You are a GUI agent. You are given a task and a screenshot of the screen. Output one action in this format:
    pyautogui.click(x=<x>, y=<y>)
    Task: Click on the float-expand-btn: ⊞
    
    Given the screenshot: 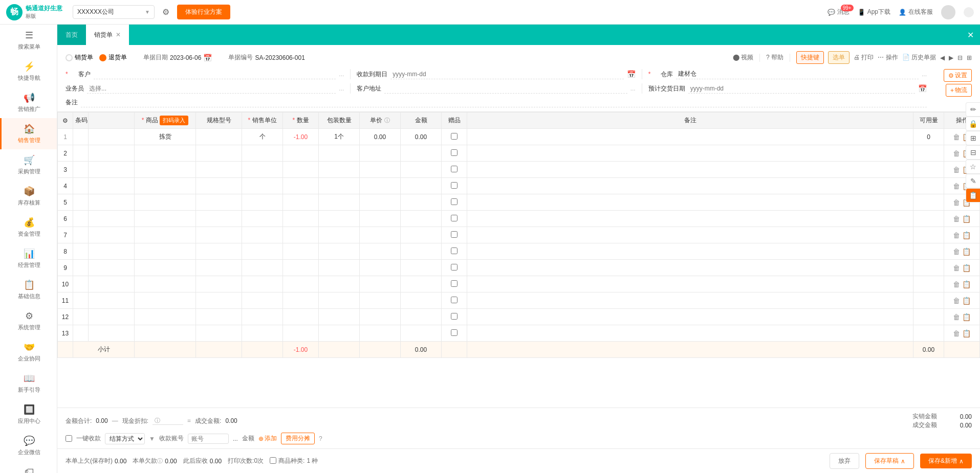 What is the action you would take?
    pyautogui.click(x=973, y=138)
    